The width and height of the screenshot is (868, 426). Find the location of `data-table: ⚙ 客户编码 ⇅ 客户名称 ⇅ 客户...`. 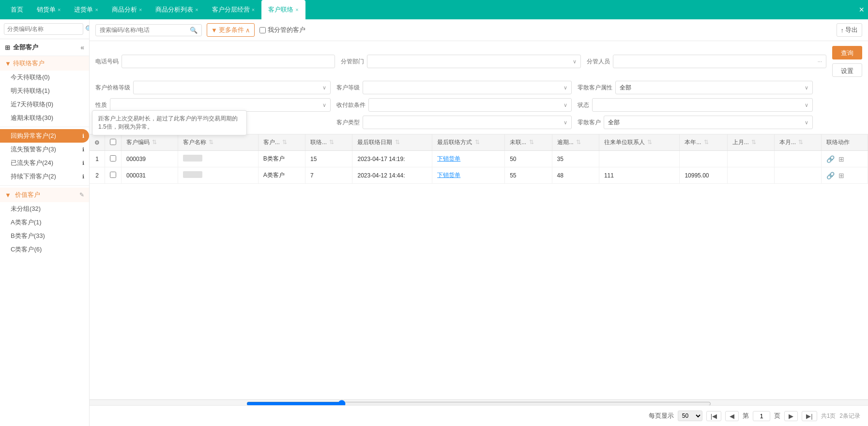

data-table: ⚙ 客户编码 ⇅ 客户名称 ⇅ 客户... is located at coordinates (479, 159).